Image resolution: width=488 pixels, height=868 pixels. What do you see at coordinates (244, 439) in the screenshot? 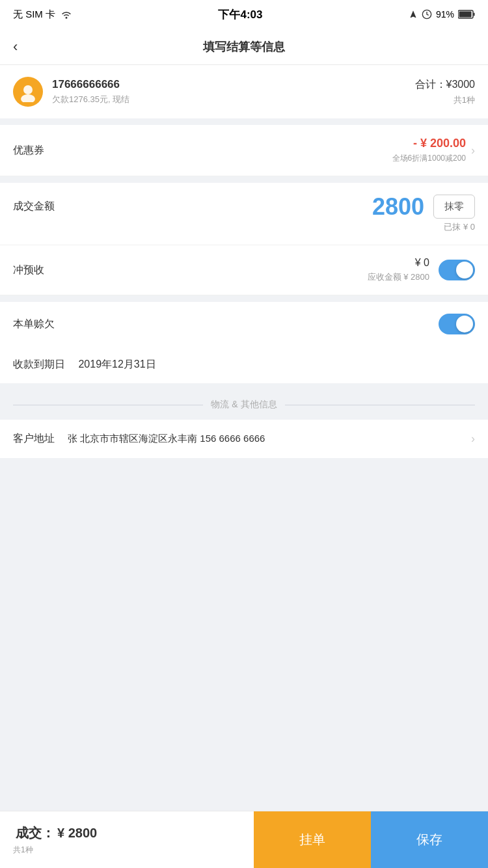
I see `address-section: 客户地址 张 北京市市辖区海淀区永丰南 156 6666 6666 ›` at bounding box center [244, 439].